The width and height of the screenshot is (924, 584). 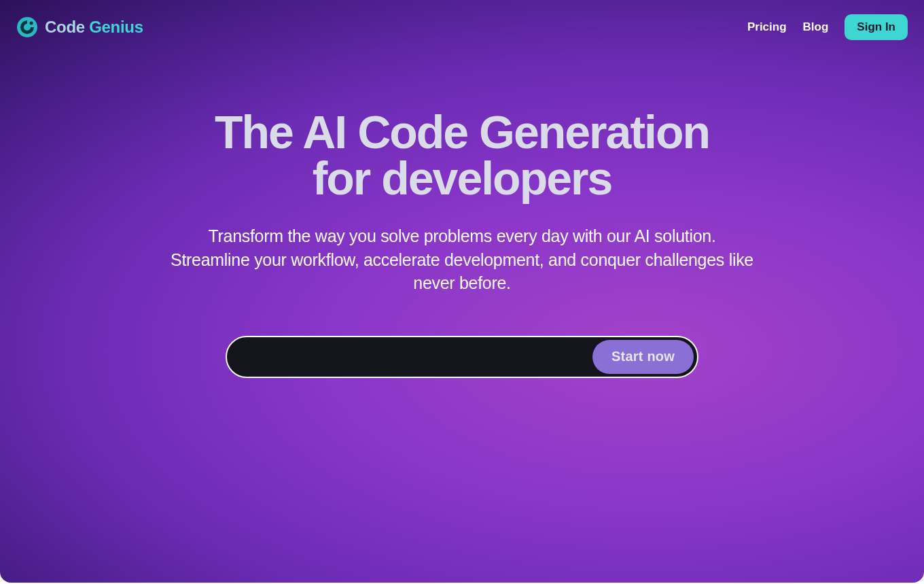 I want to click on hero-title-line2: for developers, so click(x=462, y=178).